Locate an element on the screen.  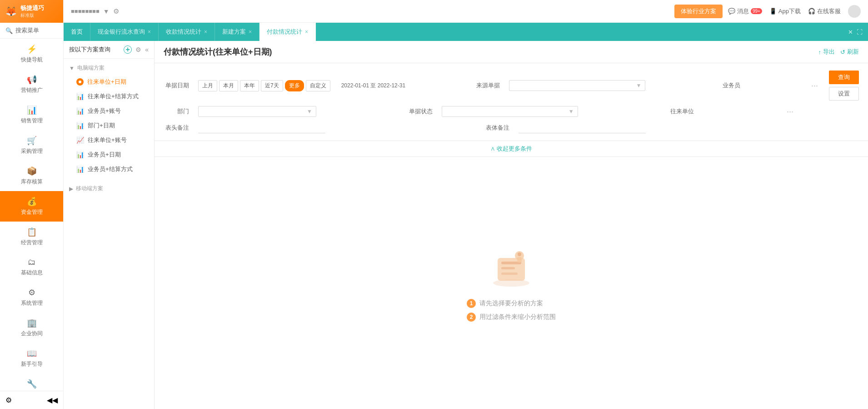
industry-trial-button: 体验行业方案 is located at coordinates (698, 11).